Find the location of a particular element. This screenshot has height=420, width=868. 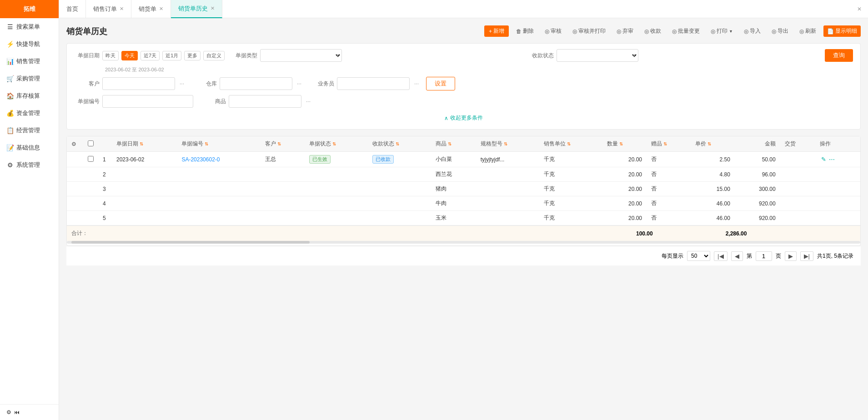

sort-customer-icon: ⇅ is located at coordinates (279, 144).